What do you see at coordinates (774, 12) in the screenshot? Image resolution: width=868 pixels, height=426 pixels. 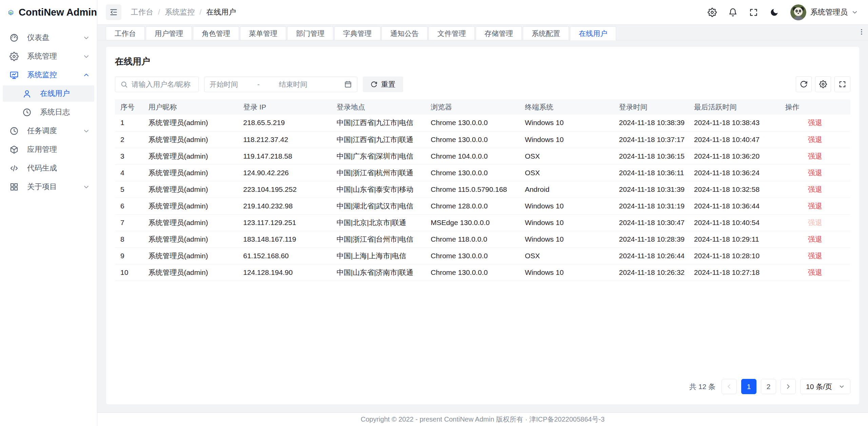 I see `dark-mode-button` at bounding box center [774, 12].